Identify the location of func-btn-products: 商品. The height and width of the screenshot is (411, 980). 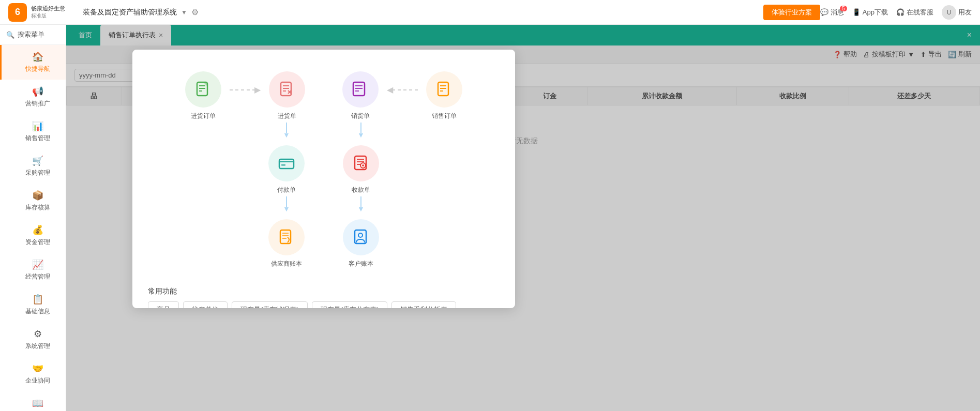
(163, 305).